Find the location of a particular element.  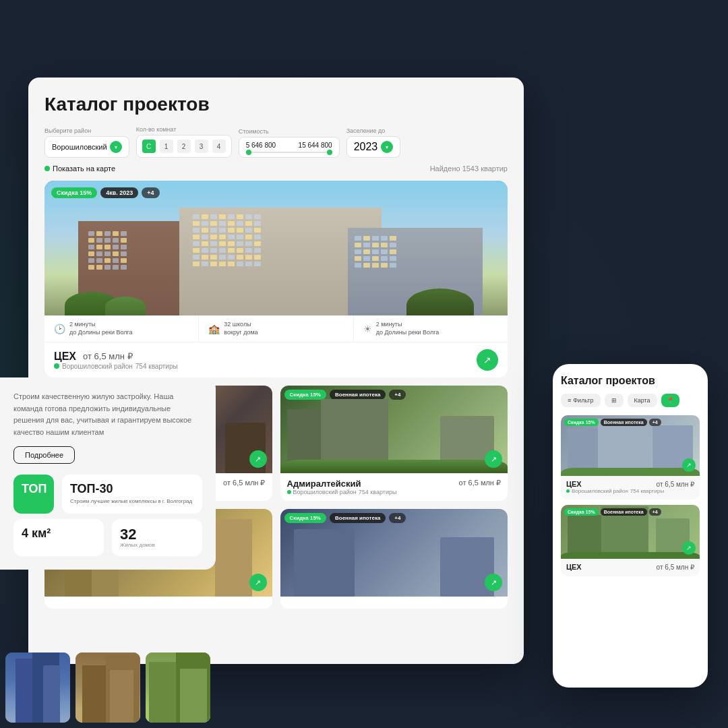

building-illustration is located at coordinates (276, 248).